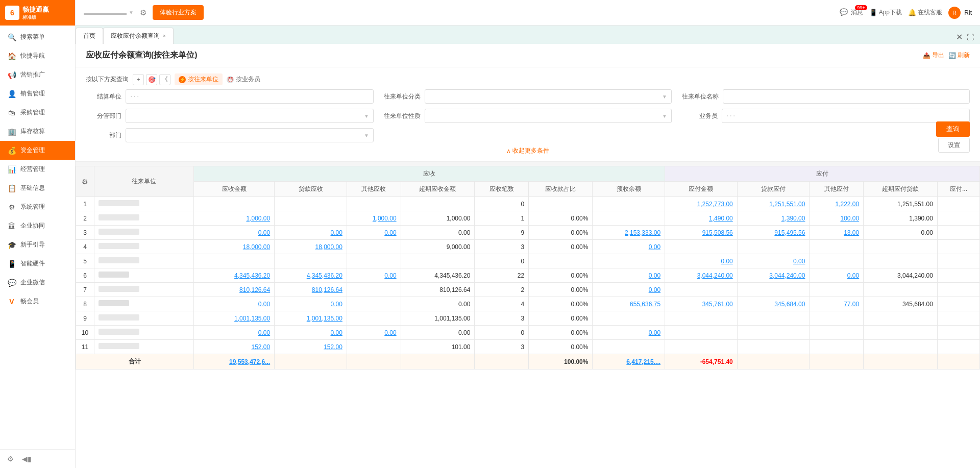  What do you see at coordinates (773, 233) in the screenshot?
I see `table-cell: 915,495.56` at bounding box center [773, 233].